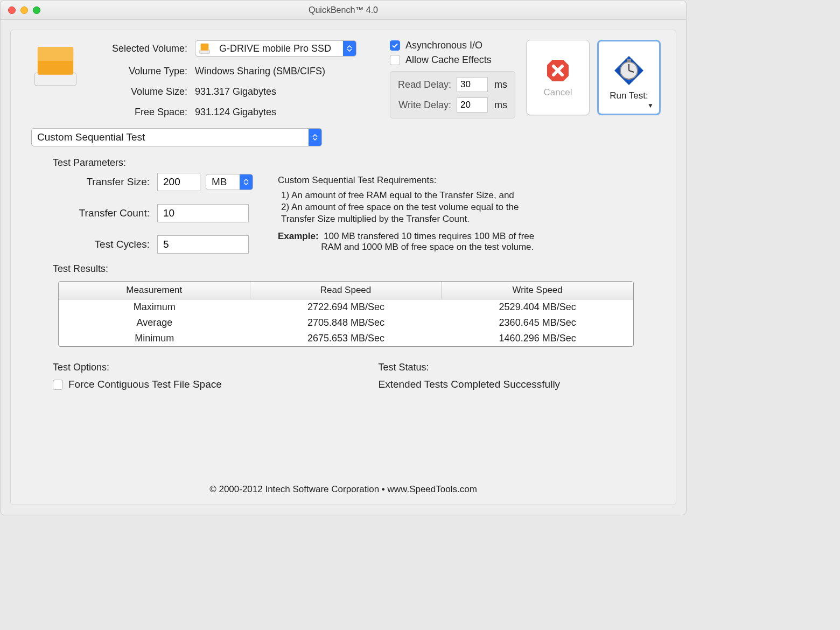 Image resolution: width=840 pixels, height=630 pixels. Describe the element at coordinates (629, 96) in the screenshot. I see `run-test-label: Run Test:` at that location.